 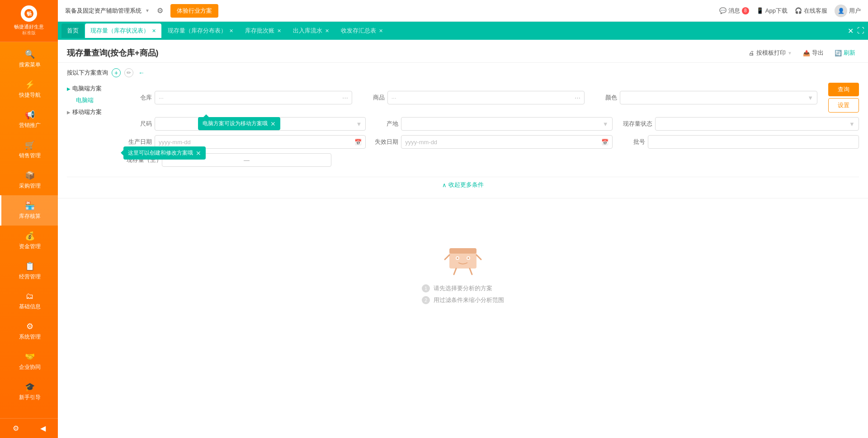 I want to click on sidebar-item-system-label: 系统管理, so click(x=30, y=337).